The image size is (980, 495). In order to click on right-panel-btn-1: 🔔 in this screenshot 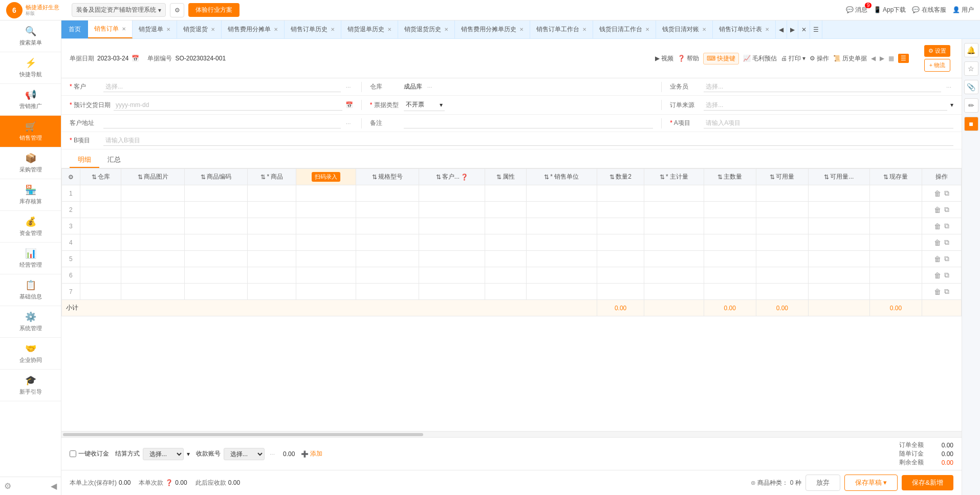, I will do `click(971, 50)`.